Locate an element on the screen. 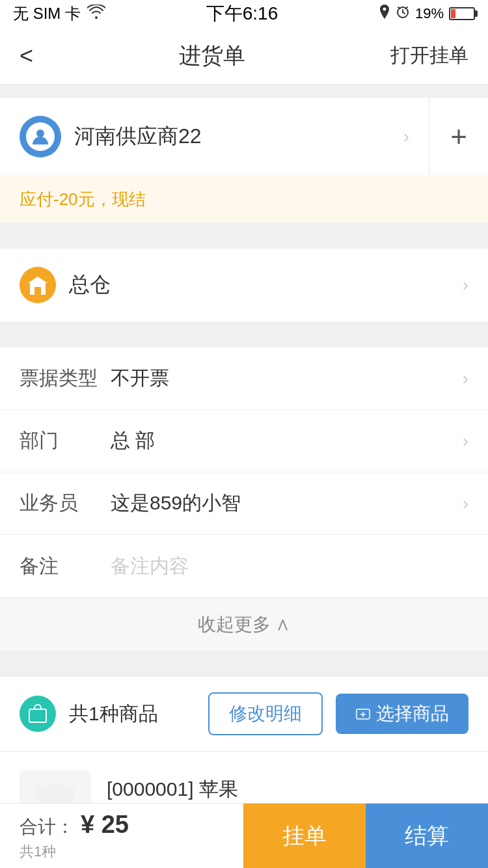 This screenshot has height=868, width=488. department-label: 部门 is located at coordinates (59, 441).